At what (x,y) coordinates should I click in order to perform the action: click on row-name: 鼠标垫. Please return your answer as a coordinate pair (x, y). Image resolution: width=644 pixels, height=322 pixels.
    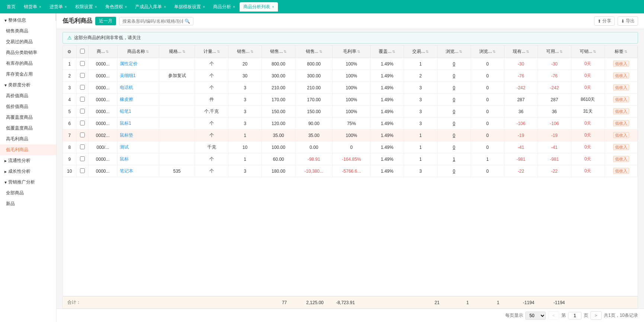
    Looking at the image, I should click on (138, 136).